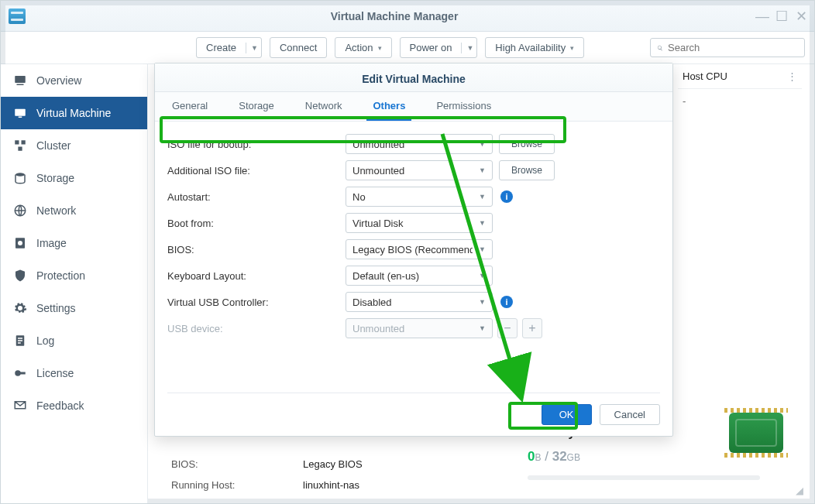 Image resolution: width=815 pixels, height=504 pixels. What do you see at coordinates (463, 107) in the screenshot?
I see `tab-permissions: Permissions` at bounding box center [463, 107].